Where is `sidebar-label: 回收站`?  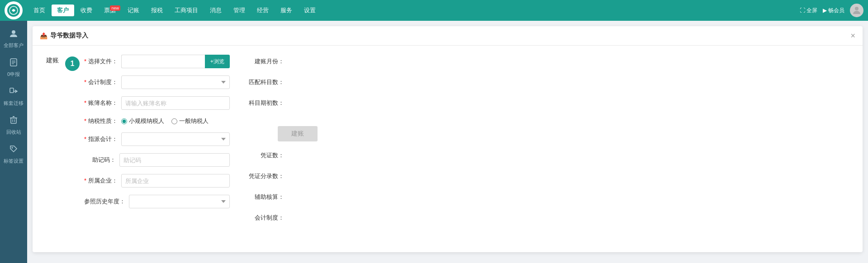
sidebar-label: 回收站 is located at coordinates (14, 132).